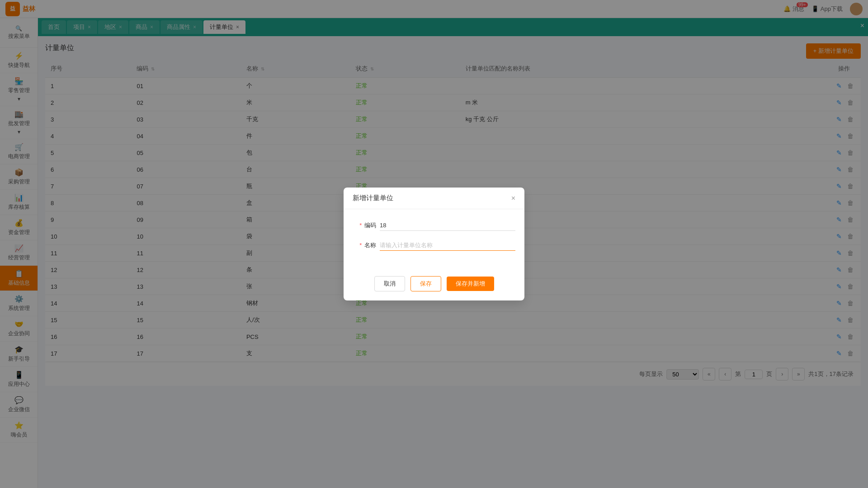  I want to click on code-required: *, so click(361, 225).